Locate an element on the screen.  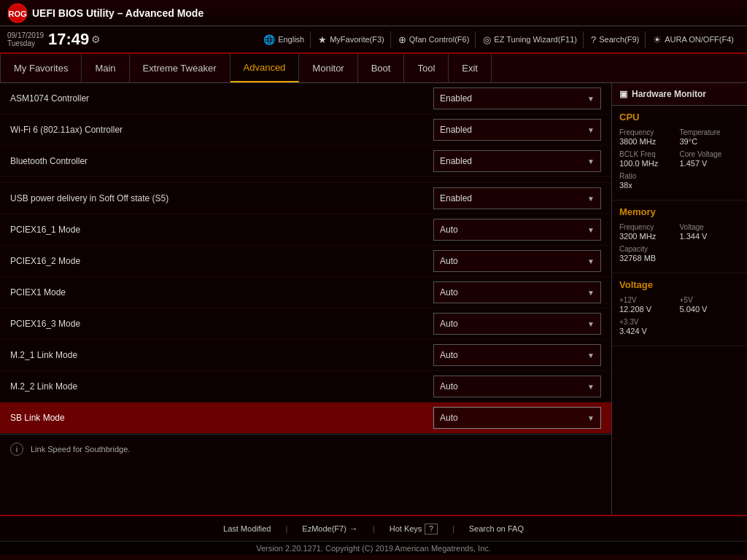
dropdown-sb-link: Auto ▼ is located at coordinates (517, 418).